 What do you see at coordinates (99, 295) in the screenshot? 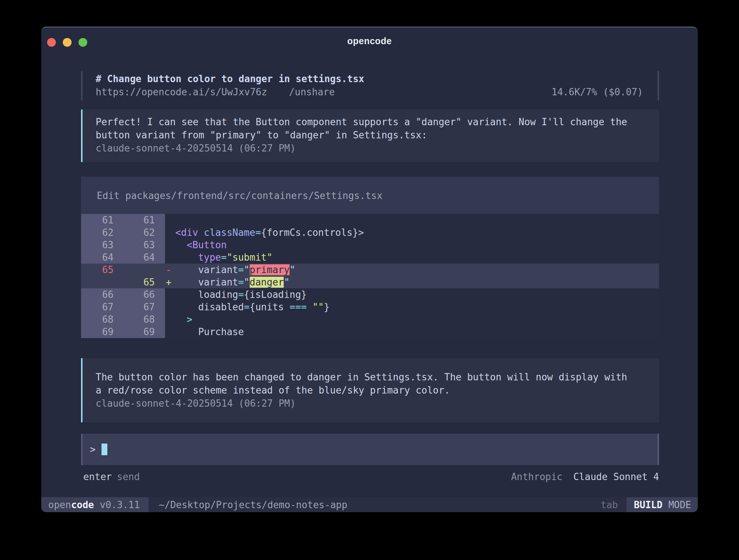
I see `line-number-old: 66` at bounding box center [99, 295].